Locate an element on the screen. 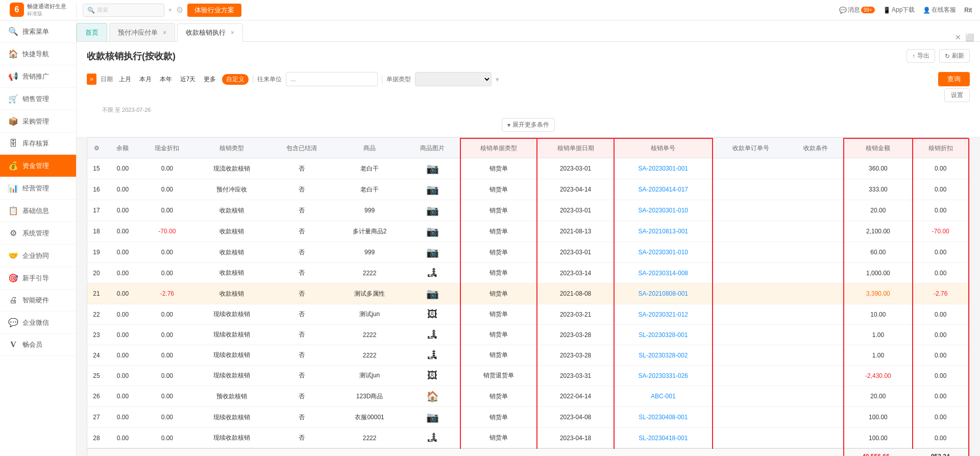  filter-last-month: 上月 is located at coordinates (125, 80).